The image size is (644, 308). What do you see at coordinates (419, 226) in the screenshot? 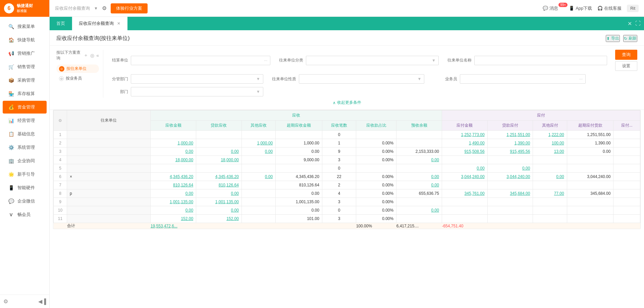
I see `footer-advance: 6,417,215....` at bounding box center [419, 226].